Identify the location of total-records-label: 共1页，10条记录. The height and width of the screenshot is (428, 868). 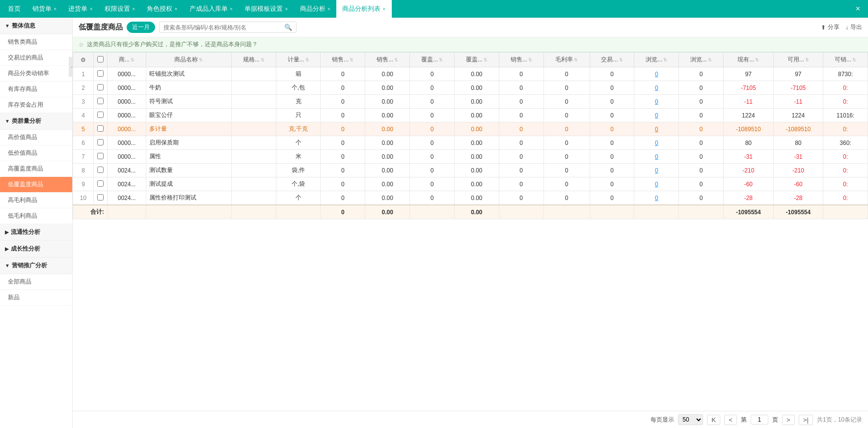
(840, 420).